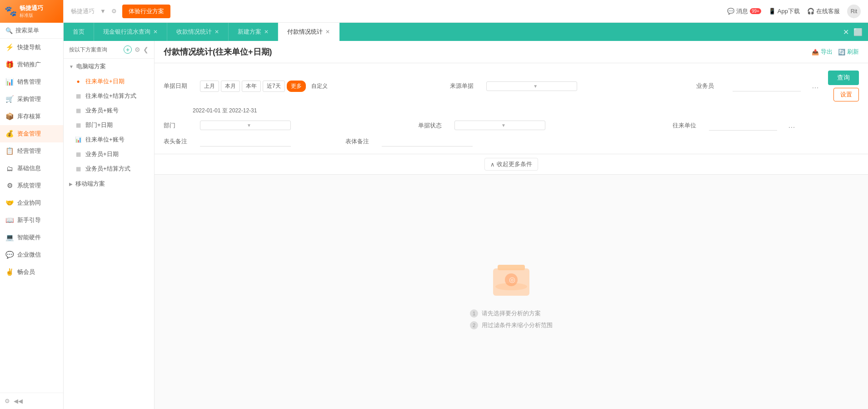  I want to click on sidebar-label-guide: 新手引导, so click(29, 220).